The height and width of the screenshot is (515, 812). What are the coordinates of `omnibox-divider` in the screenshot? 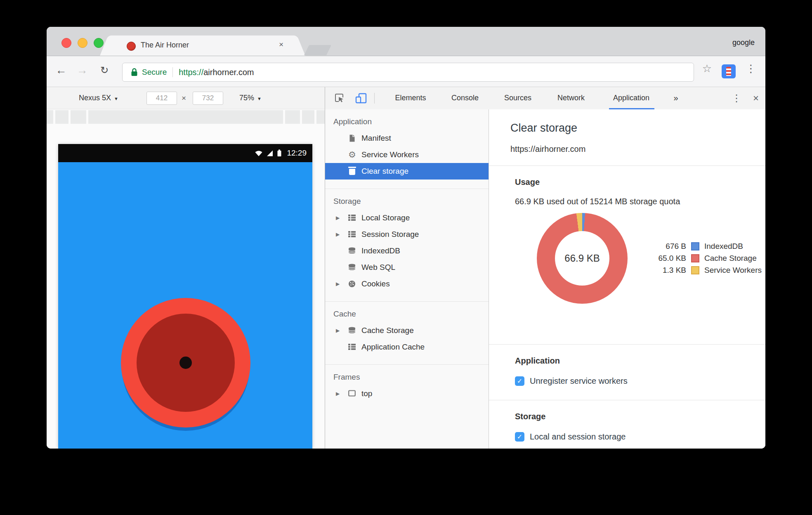 It's located at (172, 72).